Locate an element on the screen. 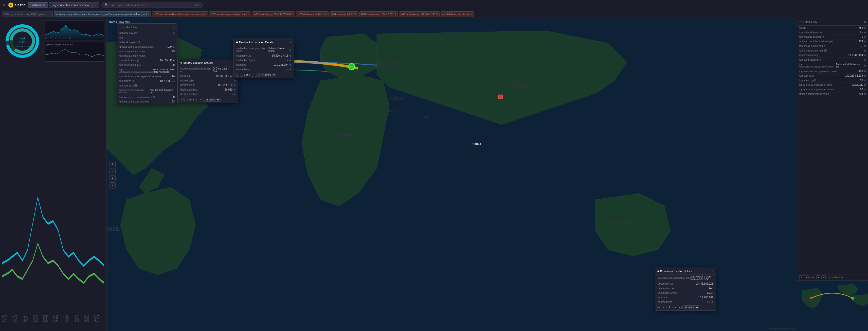  dest-layers-select: All layers is located at coordinates (268, 75).